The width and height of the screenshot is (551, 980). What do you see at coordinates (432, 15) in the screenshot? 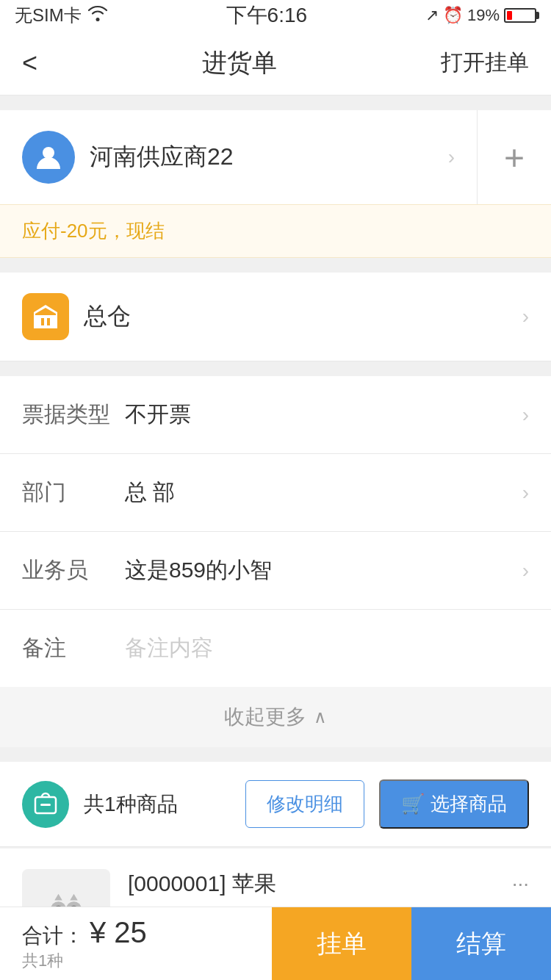
I see `location-icon: ↗` at bounding box center [432, 15].